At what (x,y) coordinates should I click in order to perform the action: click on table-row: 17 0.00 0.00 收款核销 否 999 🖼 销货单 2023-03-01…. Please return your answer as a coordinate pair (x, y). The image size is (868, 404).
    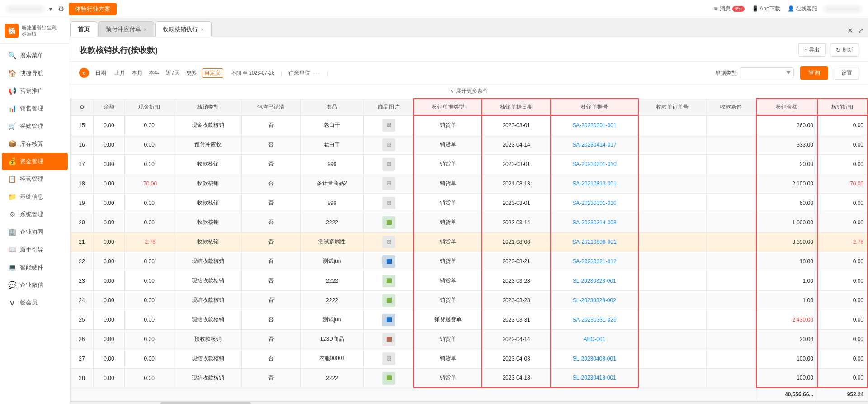
    Looking at the image, I should click on (469, 164).